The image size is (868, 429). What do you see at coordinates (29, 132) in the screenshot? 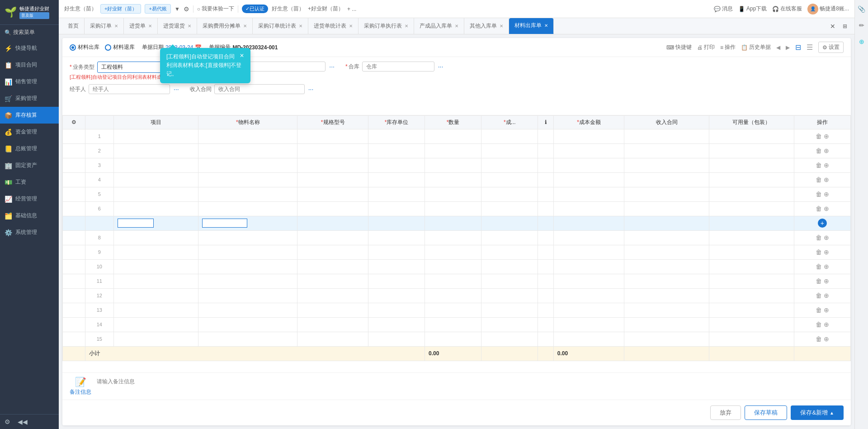
I see `sidebar-item-finance: 💰 资金管理` at bounding box center [29, 132].